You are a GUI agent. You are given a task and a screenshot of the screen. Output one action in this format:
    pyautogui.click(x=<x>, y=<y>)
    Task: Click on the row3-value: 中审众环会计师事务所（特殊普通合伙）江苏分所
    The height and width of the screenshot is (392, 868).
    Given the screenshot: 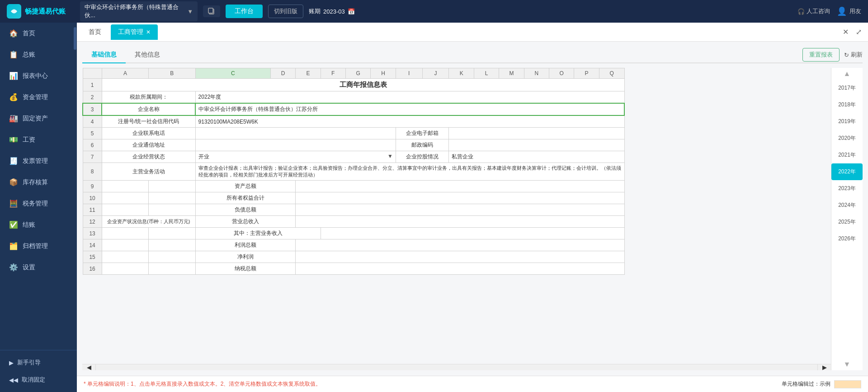 What is the action you would take?
    pyautogui.click(x=410, y=110)
    